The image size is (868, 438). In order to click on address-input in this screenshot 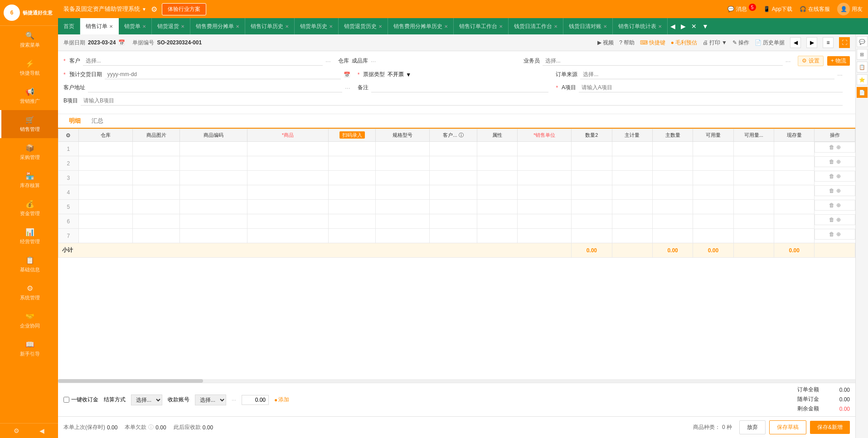, I will do `click(215, 88)`.